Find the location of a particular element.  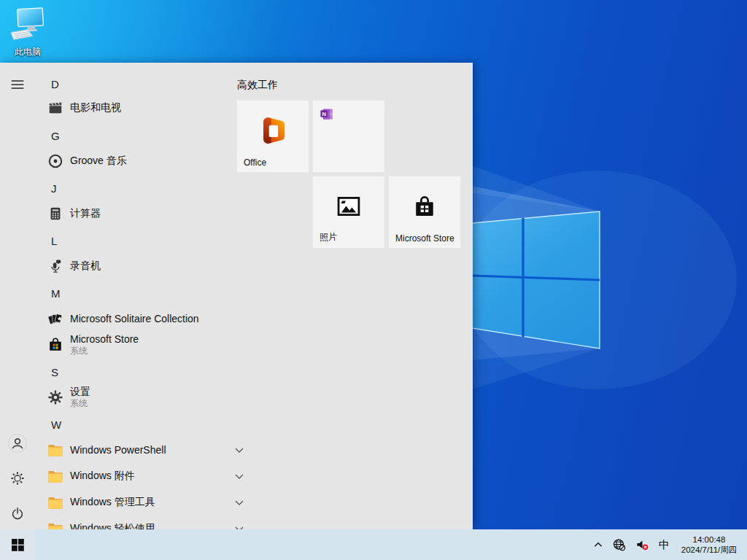

svg-text: N is located at coordinates (324, 114).